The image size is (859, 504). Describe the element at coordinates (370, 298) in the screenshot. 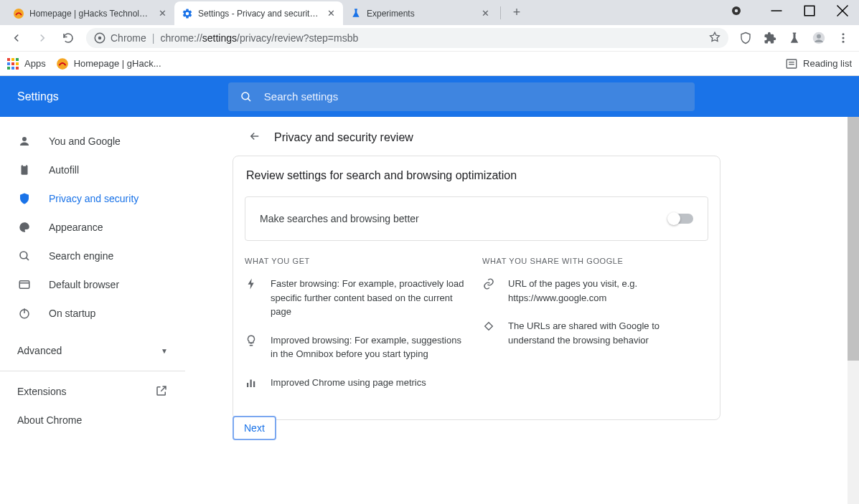

I see `bullet-text: Faster browsing: For example, proactivel…` at that location.